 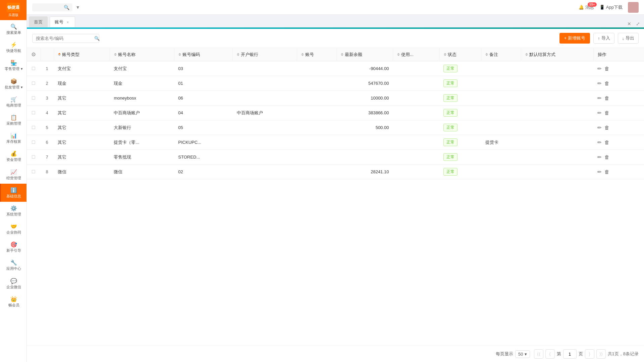 What do you see at coordinates (78, 7) in the screenshot?
I see `nav-more-icon: ▾` at bounding box center [78, 7].